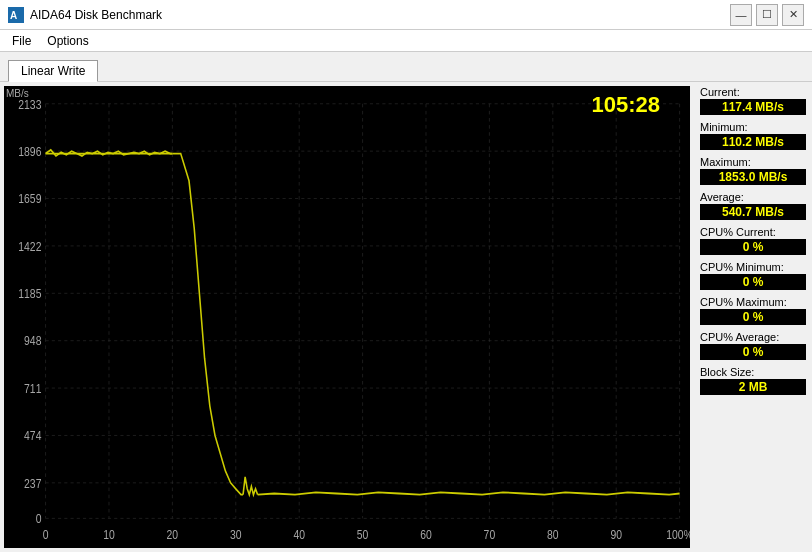 This screenshot has width=812, height=552. I want to click on average-value: 540.7 MB/s, so click(753, 212).